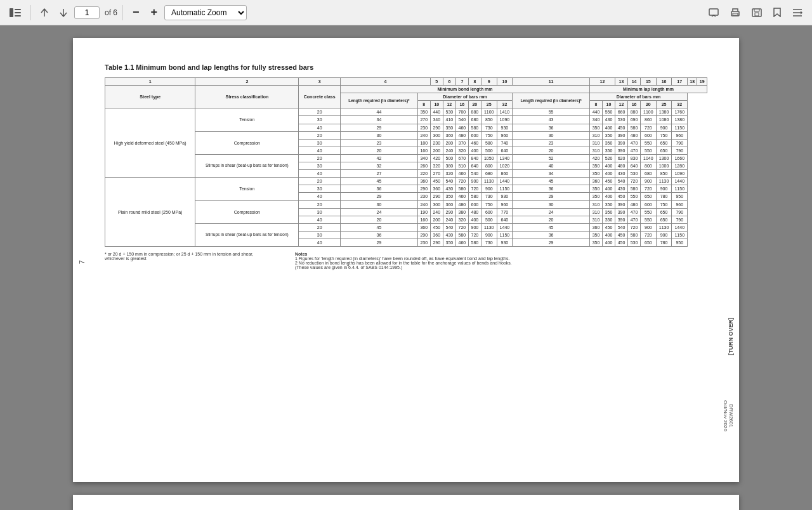  I want to click on presentation-button, so click(714, 13).